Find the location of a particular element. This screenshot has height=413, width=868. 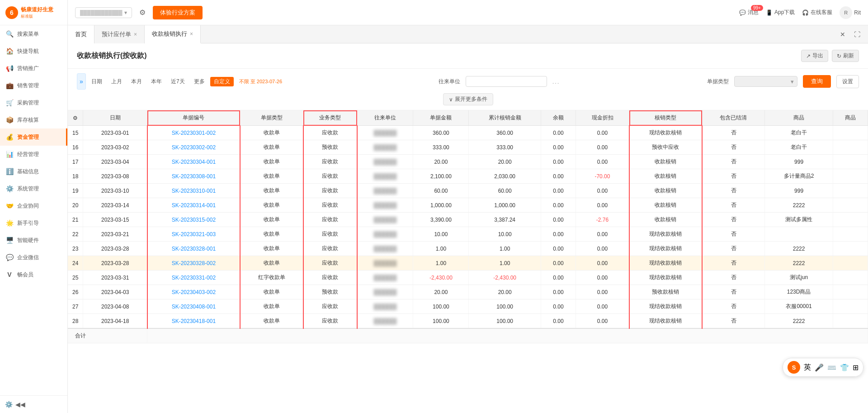

tab-payable: 预计应付单 × is located at coordinates (119, 34).